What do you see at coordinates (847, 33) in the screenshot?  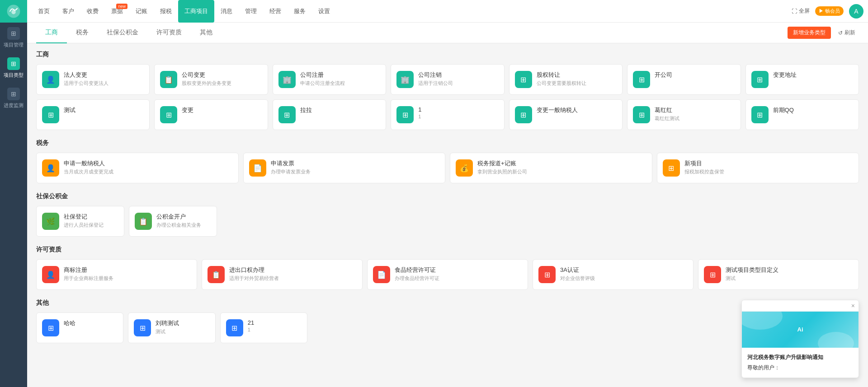 I see `refresh-button: ↺ 刷新` at bounding box center [847, 33].